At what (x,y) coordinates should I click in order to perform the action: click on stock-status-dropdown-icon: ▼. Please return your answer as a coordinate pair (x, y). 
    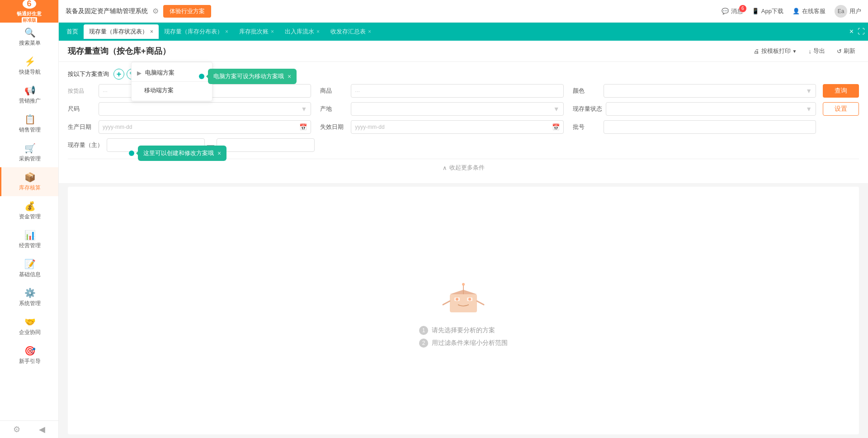
    Looking at the image, I should click on (809, 109).